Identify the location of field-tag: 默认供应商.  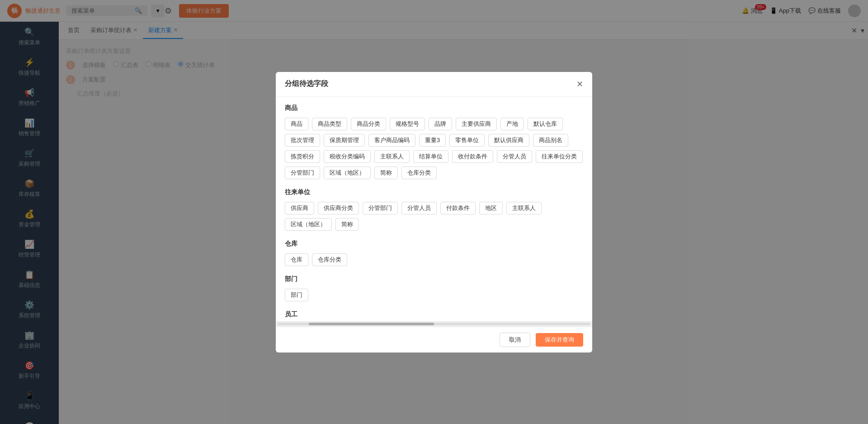
(509, 140).